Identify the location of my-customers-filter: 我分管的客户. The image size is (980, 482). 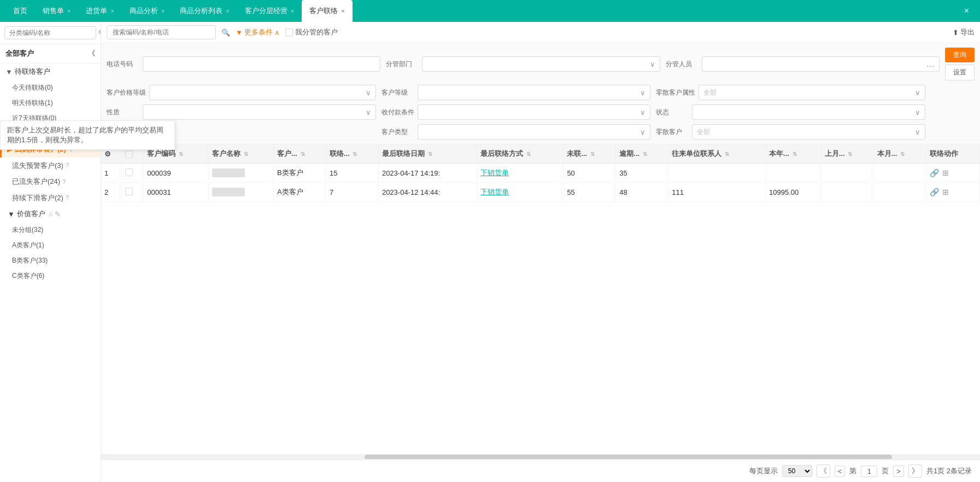
(312, 32).